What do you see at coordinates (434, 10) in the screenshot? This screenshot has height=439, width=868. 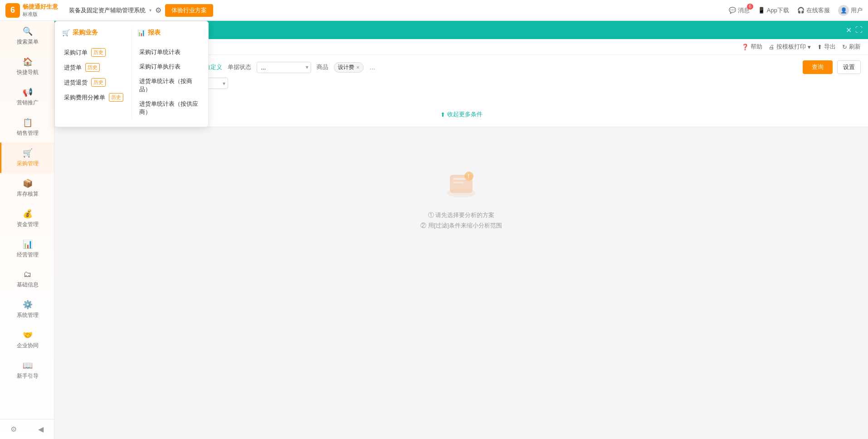 I see `top-bar: 6 畅捷通好生意 标准版 装备及固定资产辅助管理系统 ▾ ⚙ 体验行业方案 💬 …` at bounding box center [434, 10].